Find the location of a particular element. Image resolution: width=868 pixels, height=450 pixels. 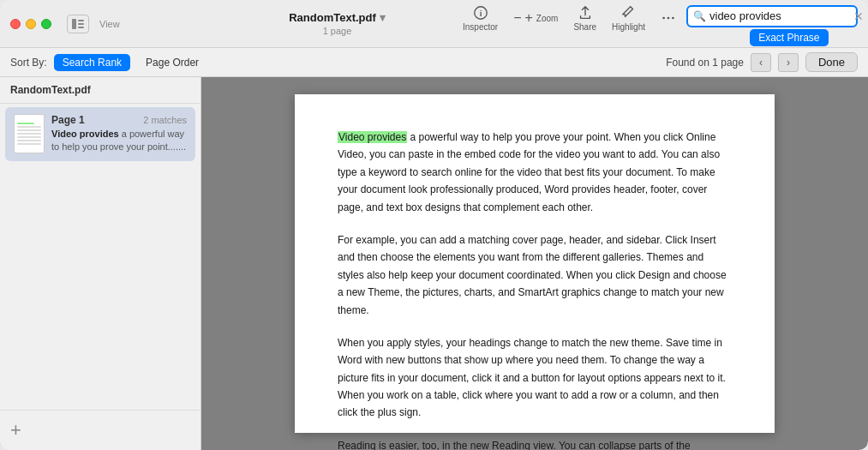

page-order-button: Page Order is located at coordinates (172, 63).